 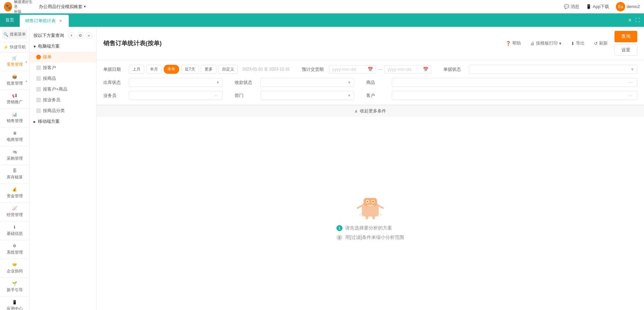 What do you see at coordinates (89, 36) in the screenshot?
I see `collapse-panel-button: «` at bounding box center [89, 36].